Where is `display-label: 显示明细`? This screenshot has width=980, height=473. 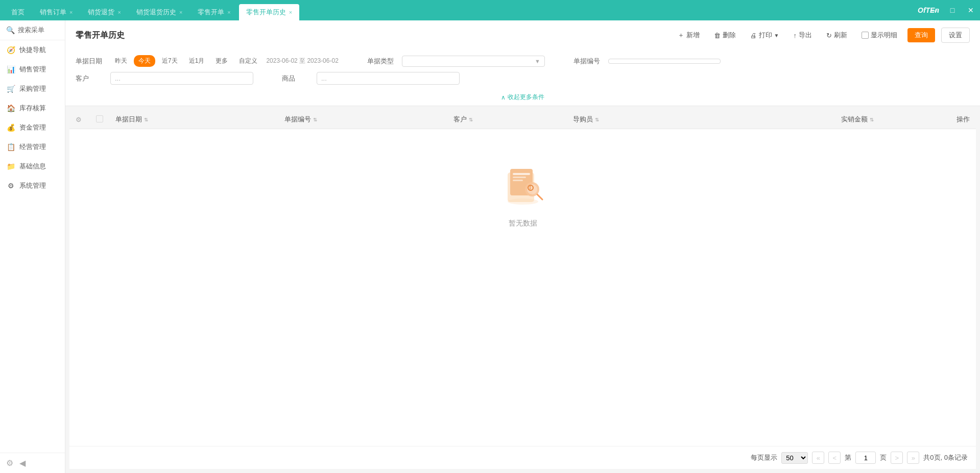
display-label: 显示明细 is located at coordinates (884, 35).